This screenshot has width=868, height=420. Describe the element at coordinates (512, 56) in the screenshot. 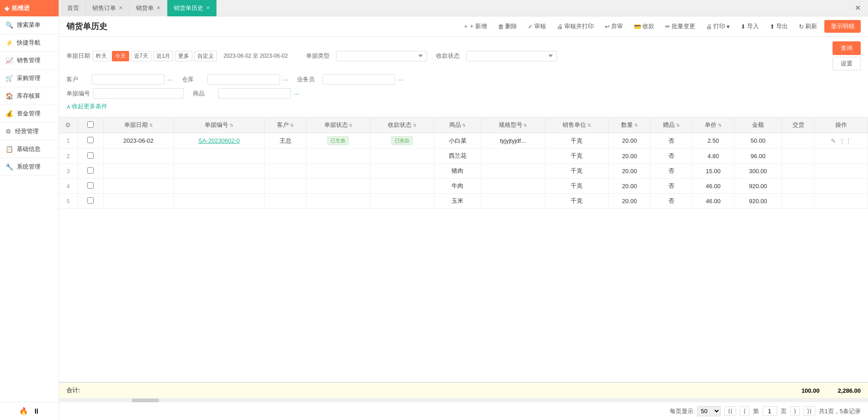

I see `payment-status-select` at that location.